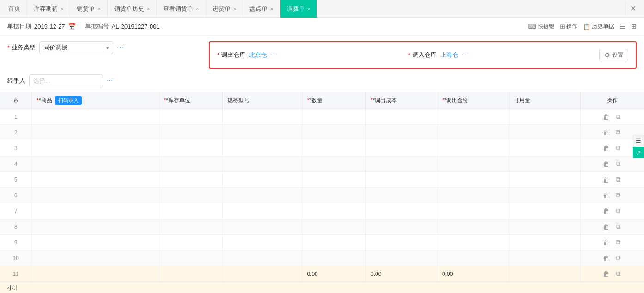 This screenshot has width=644, height=293. Describe the element at coordinates (50, 27) in the screenshot. I see `date-value: 2019-12-27` at that location.